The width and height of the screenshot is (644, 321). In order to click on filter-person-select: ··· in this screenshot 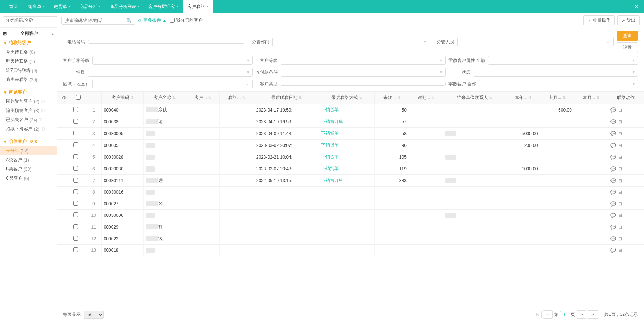, I will do `click(535, 42)`.